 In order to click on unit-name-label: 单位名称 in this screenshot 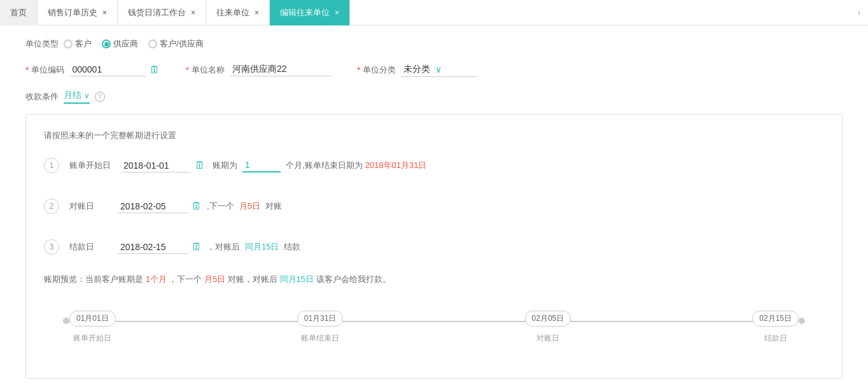, I will do `click(208, 70)`.